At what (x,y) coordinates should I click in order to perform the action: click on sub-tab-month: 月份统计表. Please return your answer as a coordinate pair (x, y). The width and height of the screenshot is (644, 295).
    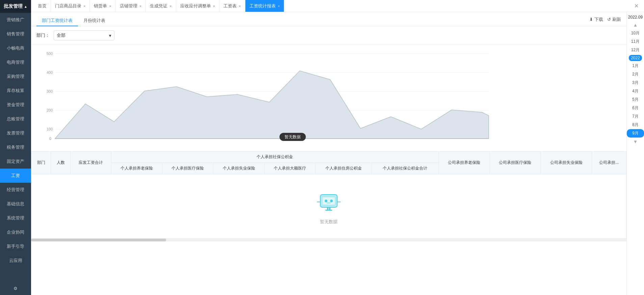
    Looking at the image, I should click on (95, 21).